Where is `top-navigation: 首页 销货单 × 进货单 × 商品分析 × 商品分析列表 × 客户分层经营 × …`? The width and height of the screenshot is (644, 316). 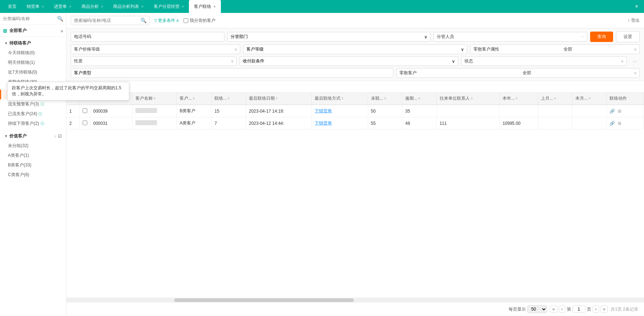 top-navigation: 首页 销货单 × 进货单 × 商品分析 × 商品分析列表 × 客户分层经营 × … is located at coordinates (322, 6).